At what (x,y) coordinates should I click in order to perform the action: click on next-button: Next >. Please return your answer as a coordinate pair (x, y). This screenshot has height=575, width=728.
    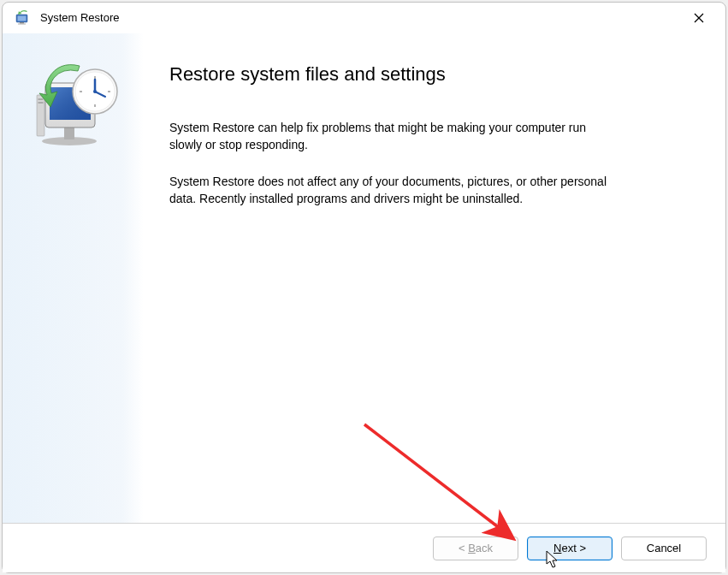
    Looking at the image, I should click on (570, 548).